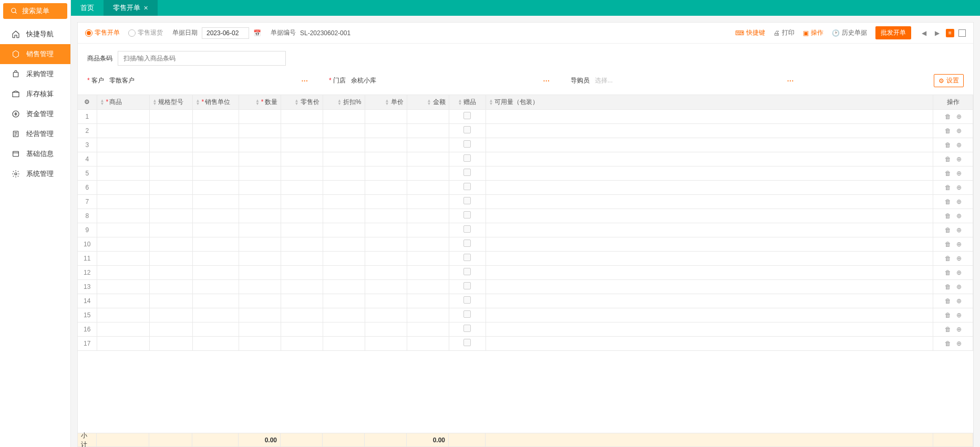 Image resolution: width=980 pixels, height=447 pixels. Describe the element at coordinates (525, 258) in the screenshot. I see `table-row: 11🗑⊕` at that location.